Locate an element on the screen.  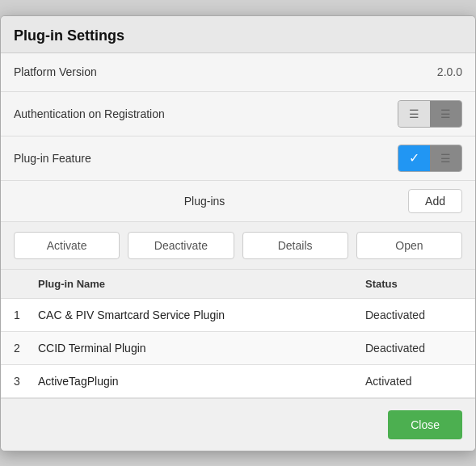
col-status-header: Status is located at coordinates (414, 284).